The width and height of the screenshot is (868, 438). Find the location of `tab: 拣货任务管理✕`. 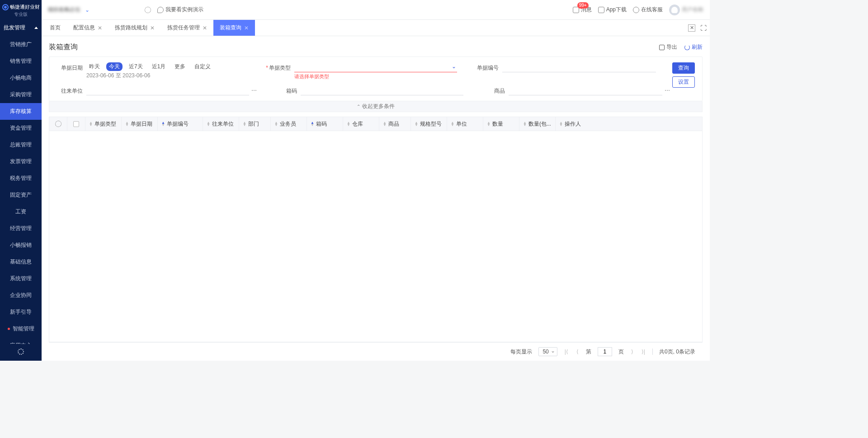

tab: 拣货任务管理✕ is located at coordinates (187, 28).